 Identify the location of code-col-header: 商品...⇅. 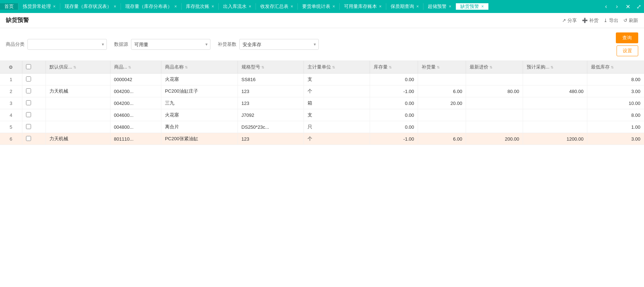
(136, 67).